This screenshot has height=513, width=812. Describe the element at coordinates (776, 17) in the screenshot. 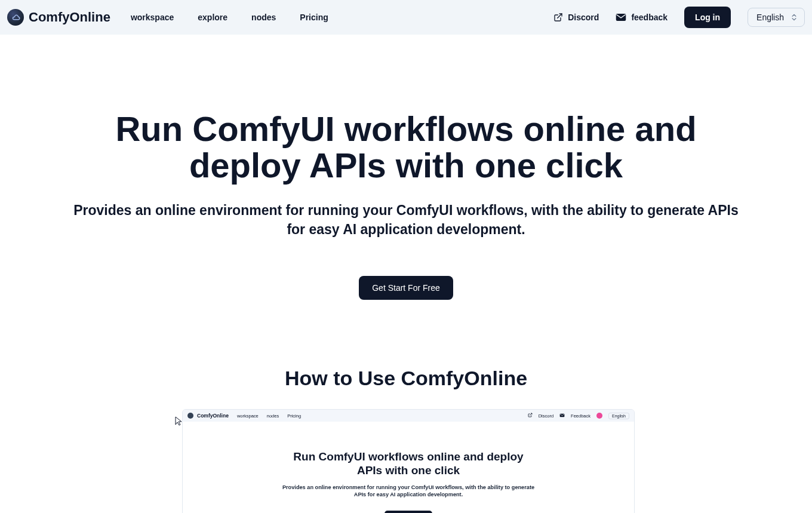

I see `language-select: English` at that location.